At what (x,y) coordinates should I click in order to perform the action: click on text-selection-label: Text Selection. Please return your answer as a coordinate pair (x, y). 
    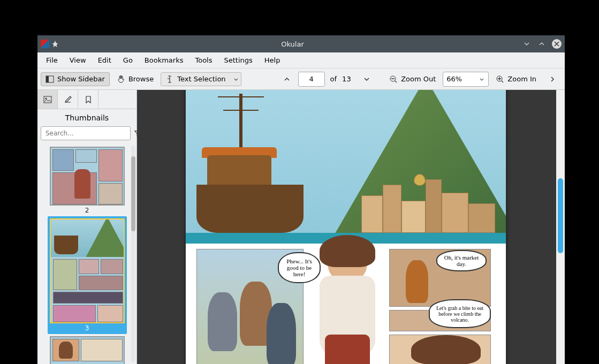
    Looking at the image, I should click on (201, 79).